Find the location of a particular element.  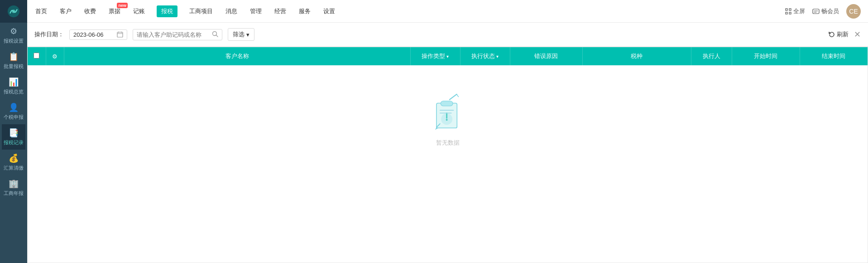

topnav-item-jingying: 经营 is located at coordinates (280, 11).